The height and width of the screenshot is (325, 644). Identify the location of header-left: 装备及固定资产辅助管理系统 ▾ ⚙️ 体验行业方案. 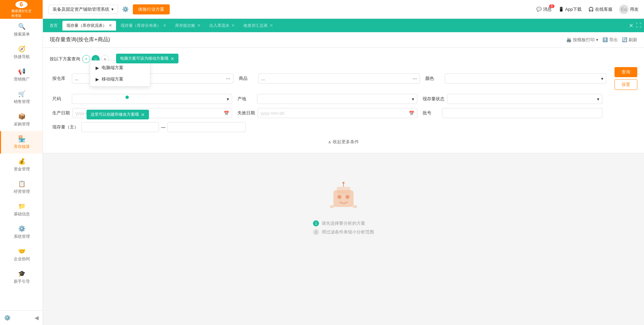
(109, 9).